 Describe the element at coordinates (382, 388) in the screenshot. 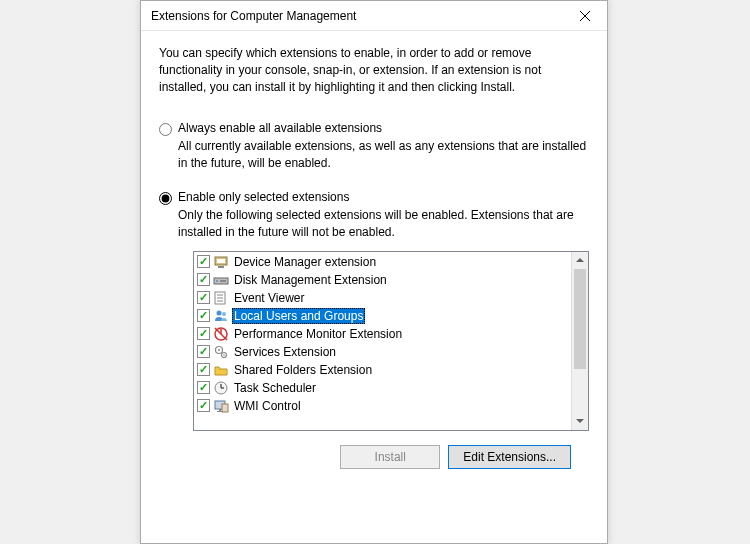

I see `list-item: Task Scheduler` at that location.